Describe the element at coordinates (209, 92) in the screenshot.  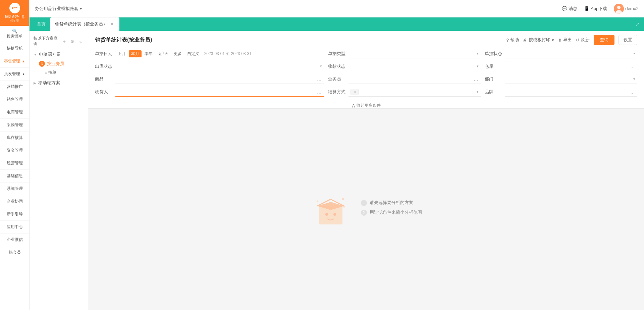
I see `filter-consignee: 收货人 …` at that location.